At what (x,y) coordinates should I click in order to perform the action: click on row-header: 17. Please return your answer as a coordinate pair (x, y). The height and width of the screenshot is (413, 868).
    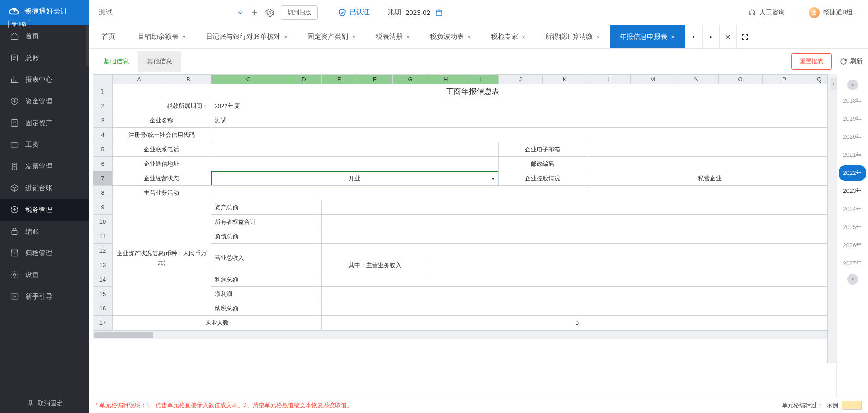
    Looking at the image, I should click on (103, 323).